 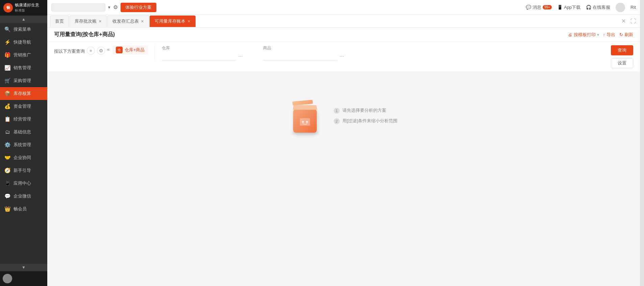 What do you see at coordinates (100, 22) in the screenshot?
I see `tab-batch-close-icon: ✕` at bounding box center [100, 22].